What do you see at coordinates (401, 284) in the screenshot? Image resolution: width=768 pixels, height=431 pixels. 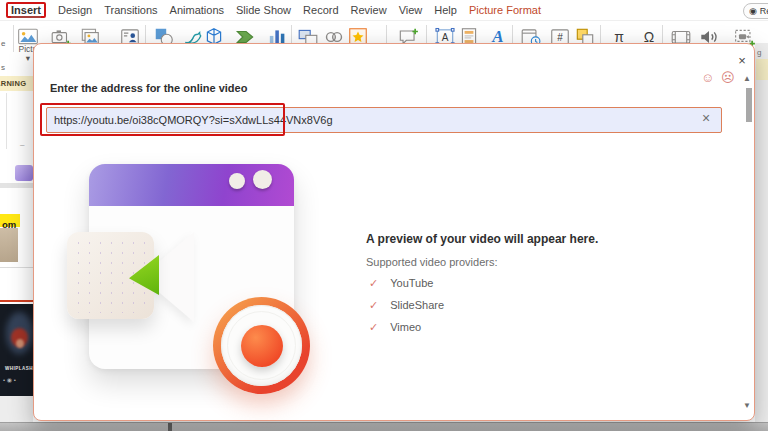 I see `provider-item: ✓ YouTube` at bounding box center [401, 284].